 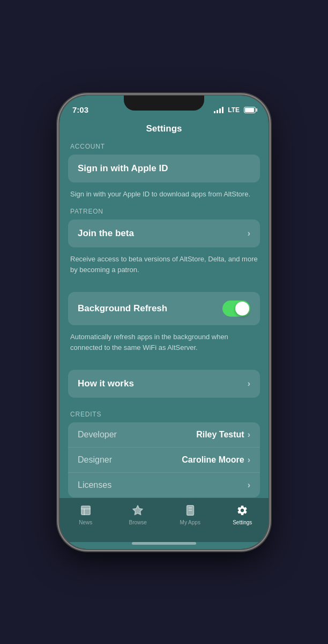 What do you see at coordinates (213, 460) in the screenshot?
I see `designer-name: Caroline Moore` at bounding box center [213, 460].